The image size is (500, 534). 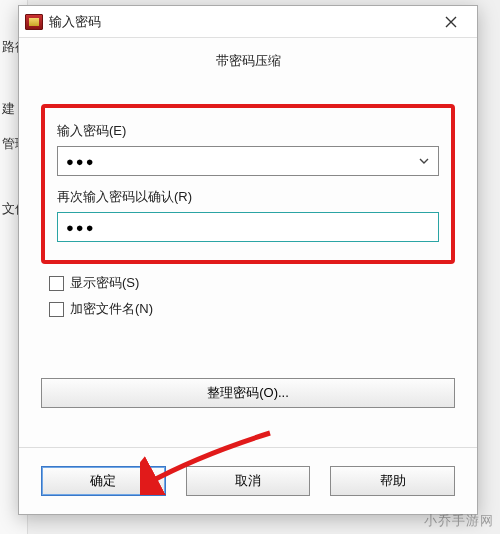 I want to click on password-label: 输入密码(E), so click(x=248, y=131).